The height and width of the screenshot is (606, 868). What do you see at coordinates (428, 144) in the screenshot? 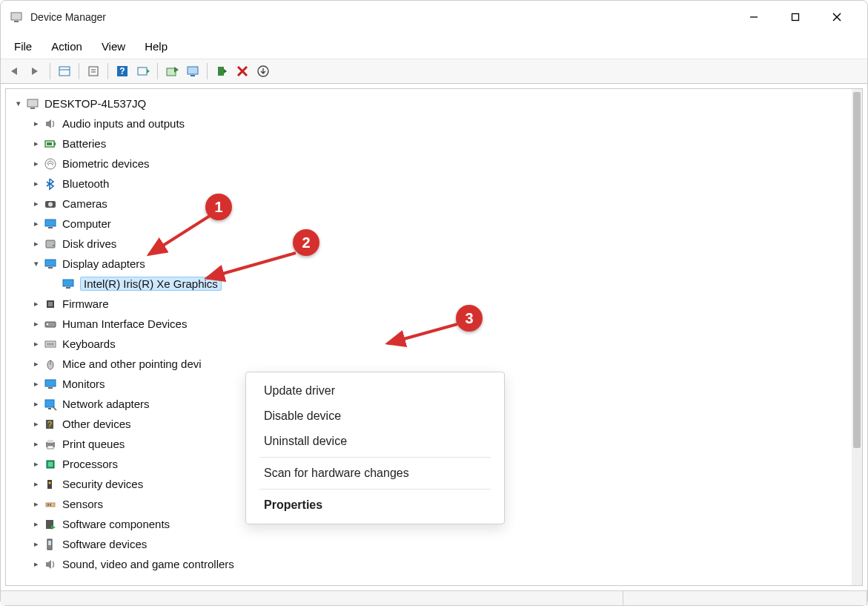
I see `tree-item: ▸Batteries` at bounding box center [428, 144].